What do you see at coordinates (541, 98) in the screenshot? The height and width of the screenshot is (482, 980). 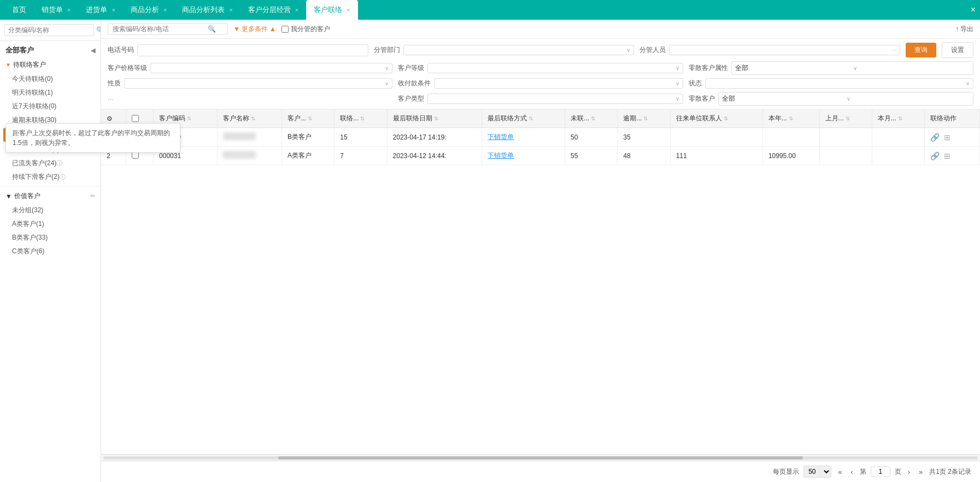 I see `filter-row-4: ··· 客户类型 ∨ 零散客户 全部∨` at bounding box center [541, 98].